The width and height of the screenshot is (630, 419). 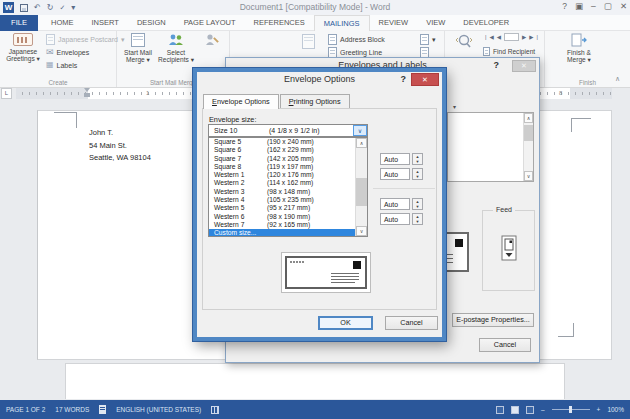 What do you see at coordinates (616, 410) in the screenshot?
I see `zoom-level: 100%` at bounding box center [616, 410].